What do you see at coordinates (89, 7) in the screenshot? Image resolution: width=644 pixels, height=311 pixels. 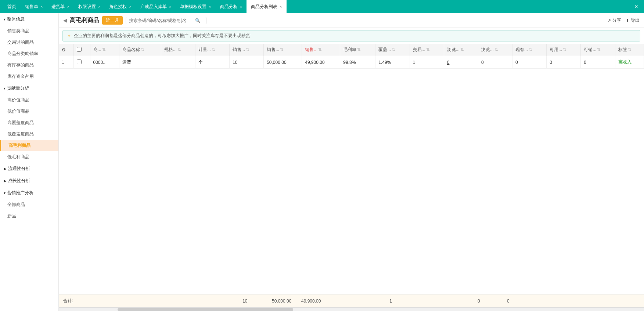 I see `nav-permission-settings: 权限设置 ×` at bounding box center [89, 7].